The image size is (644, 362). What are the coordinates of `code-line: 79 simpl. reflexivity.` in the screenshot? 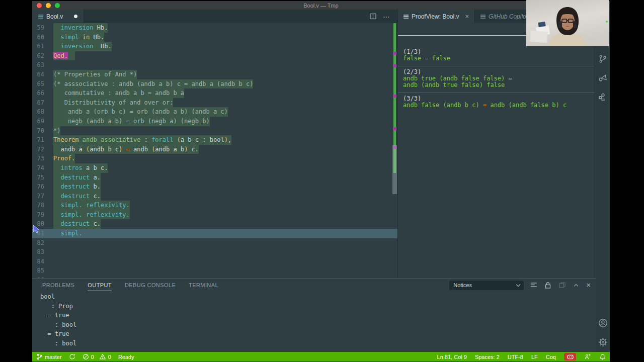 It's located at (215, 215).